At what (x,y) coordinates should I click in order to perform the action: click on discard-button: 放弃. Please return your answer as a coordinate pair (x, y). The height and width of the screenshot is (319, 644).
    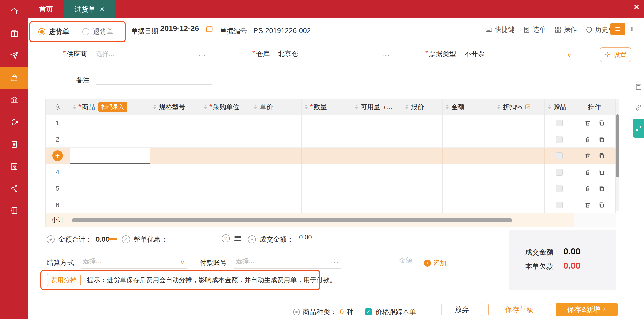
    Looking at the image, I should click on (462, 310).